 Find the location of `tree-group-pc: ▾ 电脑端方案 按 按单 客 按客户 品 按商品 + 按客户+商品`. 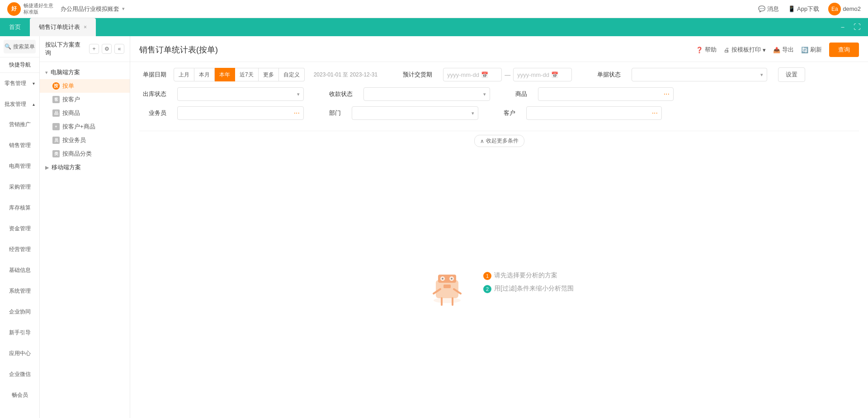

tree-group-pc: ▾ 电脑端方案 按 按单 客 按客户 品 按商品 + 按客户+商品 is located at coordinates (85, 113).